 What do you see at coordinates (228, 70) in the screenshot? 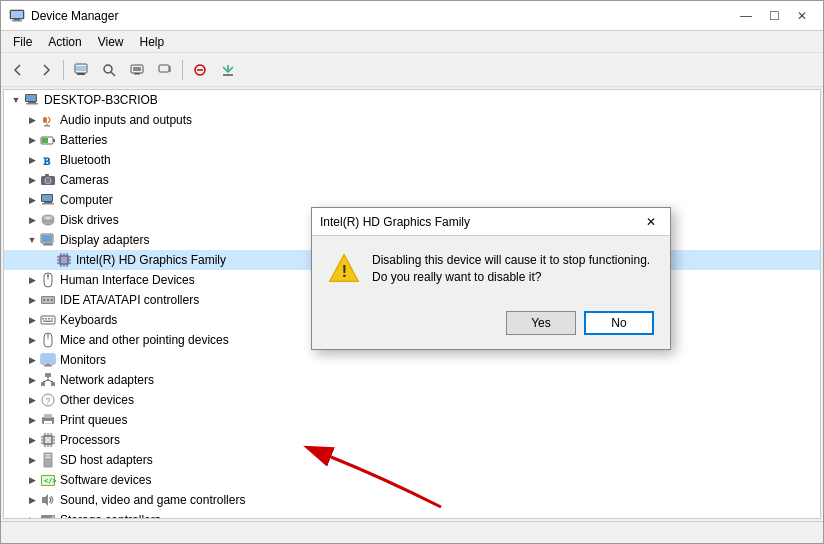
I see `uninstall-button` at bounding box center [228, 70].